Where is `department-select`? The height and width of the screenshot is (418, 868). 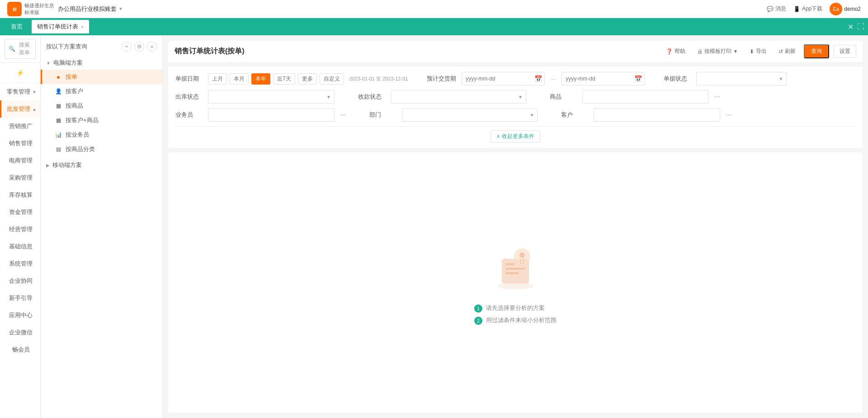 department-select is located at coordinates (470, 115).